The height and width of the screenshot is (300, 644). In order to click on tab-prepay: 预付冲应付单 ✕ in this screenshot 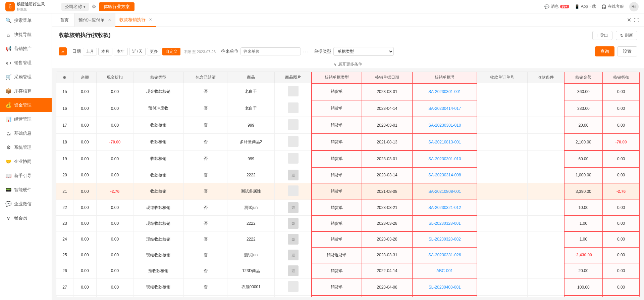, I will do `click(95, 20)`.